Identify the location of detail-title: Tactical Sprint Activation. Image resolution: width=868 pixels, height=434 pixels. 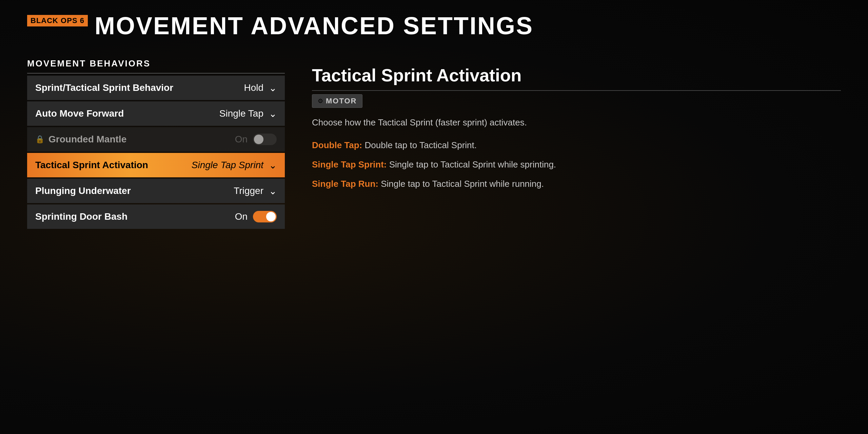
(576, 78).